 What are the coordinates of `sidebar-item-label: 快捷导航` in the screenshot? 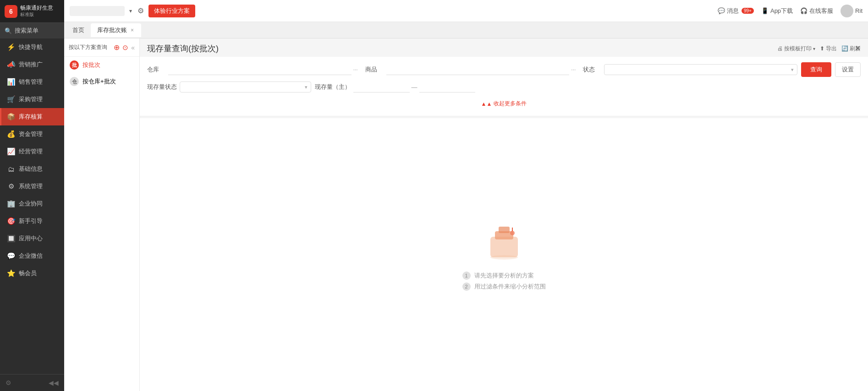 It's located at (31, 47).